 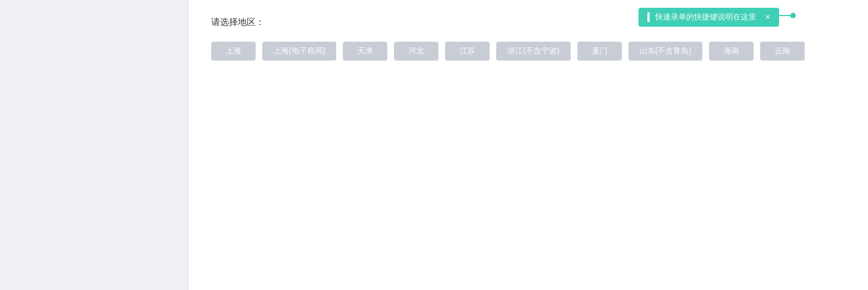 I want to click on region-button-shanghai-tax: 上海(电子税局), so click(x=299, y=51).